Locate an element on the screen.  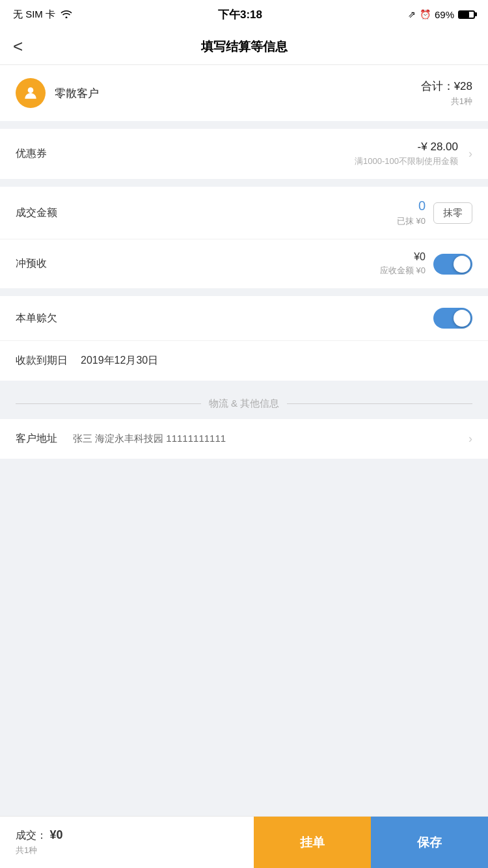
bottom-deal-label: 成交： is located at coordinates (31, 835).